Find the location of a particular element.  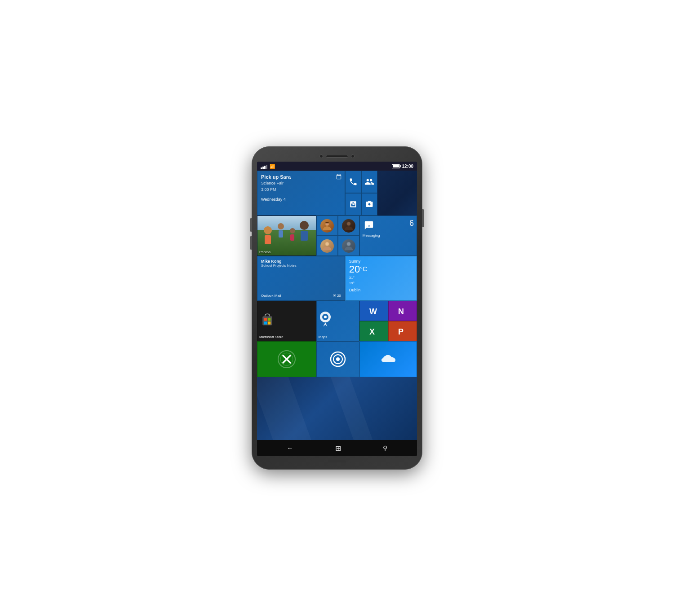

onenote-outlook-tile: Mike Kong School Projects Notes Outlook … is located at coordinates (301, 278).